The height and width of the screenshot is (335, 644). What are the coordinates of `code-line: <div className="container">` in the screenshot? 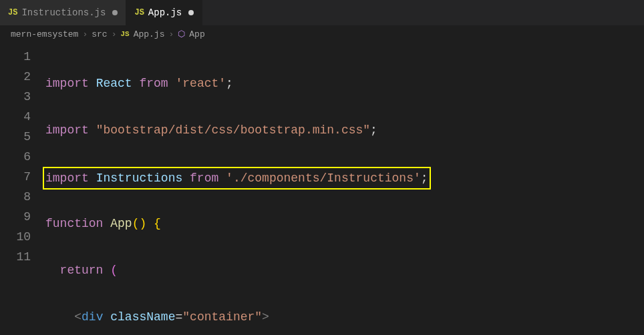 It's located at (345, 317).